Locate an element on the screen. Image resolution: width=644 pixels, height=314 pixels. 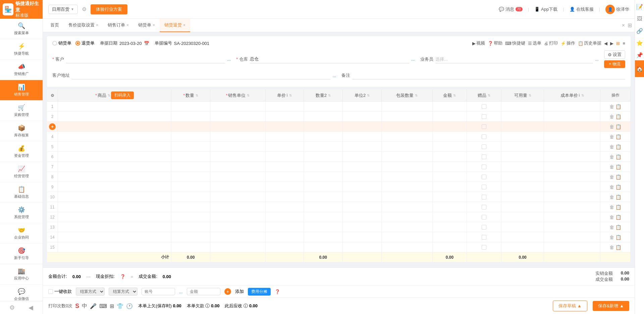
row-delete-icon-5: 🗑 is located at coordinates (612, 147).